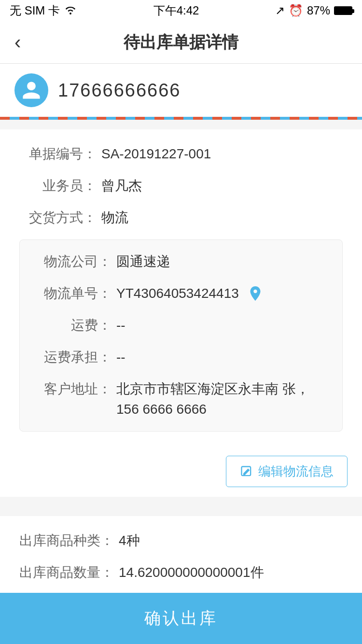 This screenshot has height=644, width=362. I want to click on alarm-icon: ⏰, so click(296, 11).